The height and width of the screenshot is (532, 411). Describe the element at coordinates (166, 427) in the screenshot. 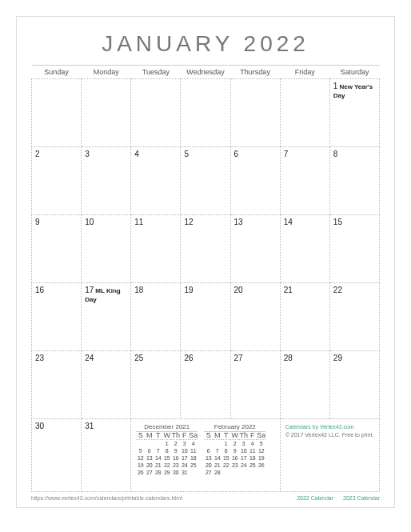

I see `mini-title: December 2021` at that location.